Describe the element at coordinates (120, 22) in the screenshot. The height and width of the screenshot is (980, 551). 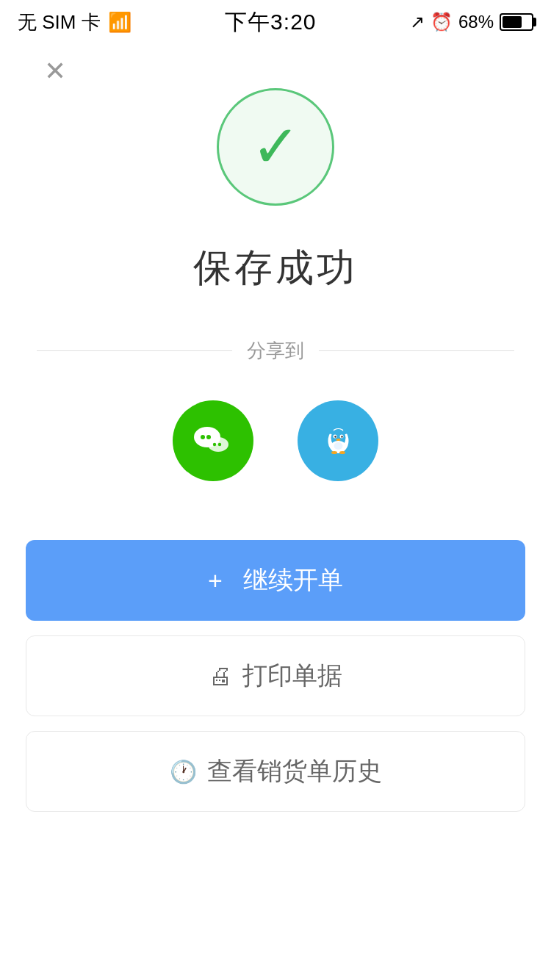
I see `wifi-icon: 📶` at that location.